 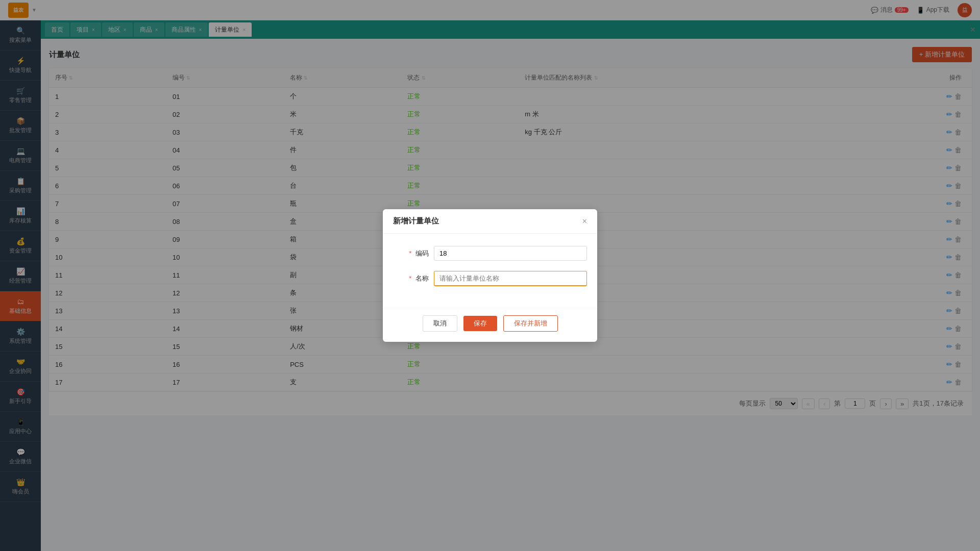 What do you see at coordinates (510, 279) in the screenshot?
I see `name-input` at bounding box center [510, 279].